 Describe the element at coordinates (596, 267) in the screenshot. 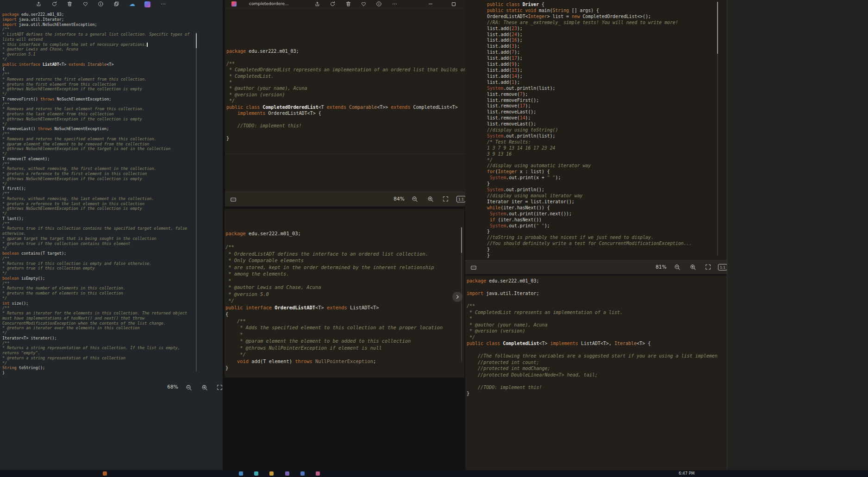

I see `zoom-bar: 81% 1:1` at that location.